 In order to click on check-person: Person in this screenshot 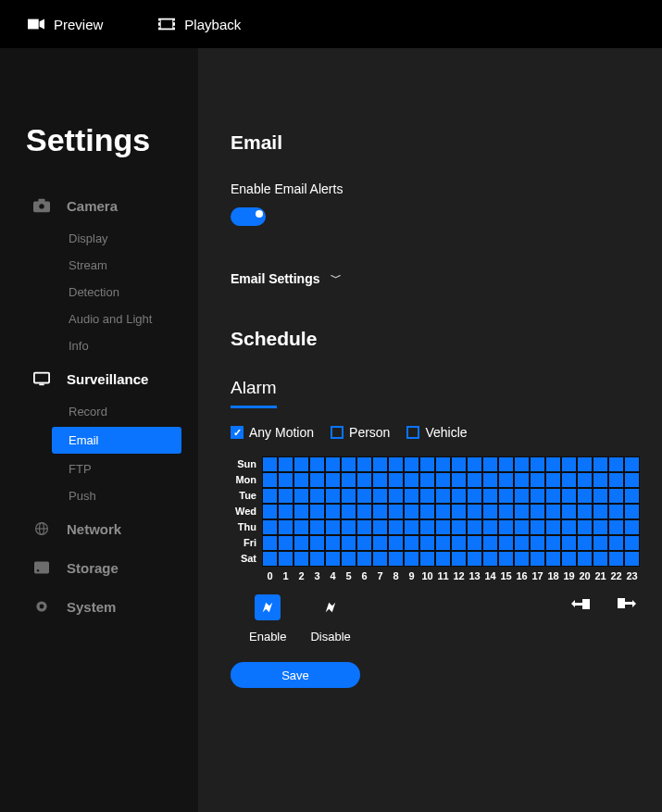, I will do `click(360, 432)`.